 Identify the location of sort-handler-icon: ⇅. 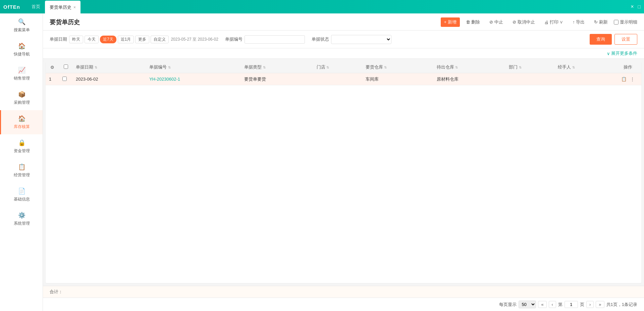
(574, 67).